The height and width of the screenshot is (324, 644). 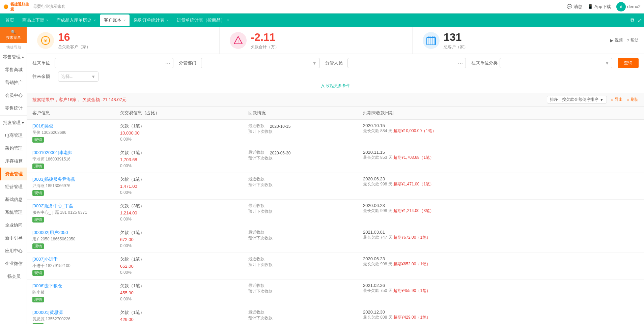 I want to click on sidebar-search: 🔍 搜索菜单, so click(x=13, y=35).